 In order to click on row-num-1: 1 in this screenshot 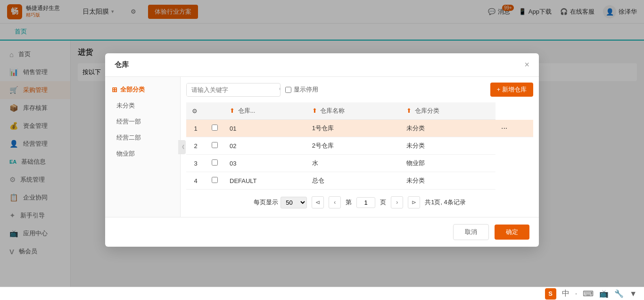, I will do `click(196, 128)`.